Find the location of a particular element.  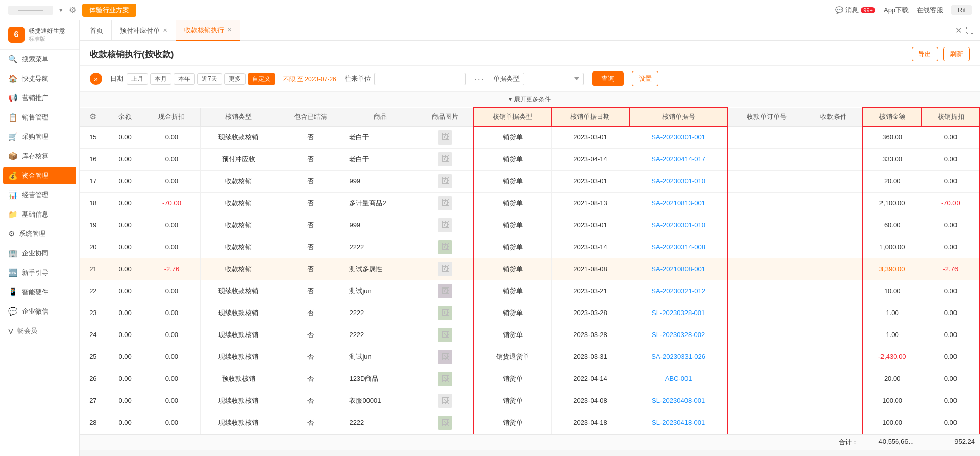

bill-type-select is located at coordinates (553, 79).